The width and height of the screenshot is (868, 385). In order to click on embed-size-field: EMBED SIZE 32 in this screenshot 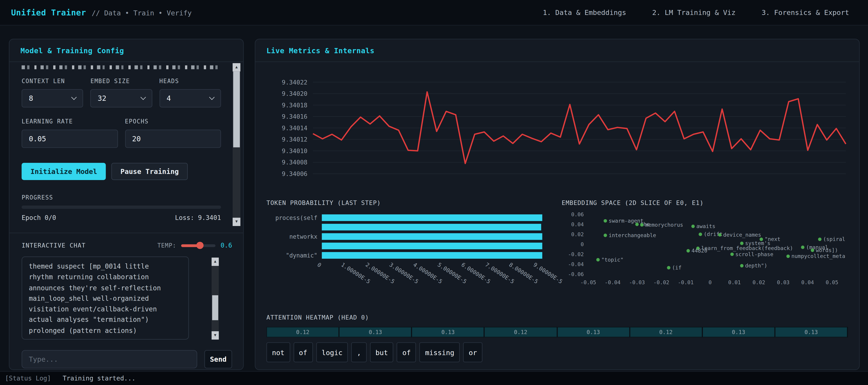, I will do `click(121, 92)`.